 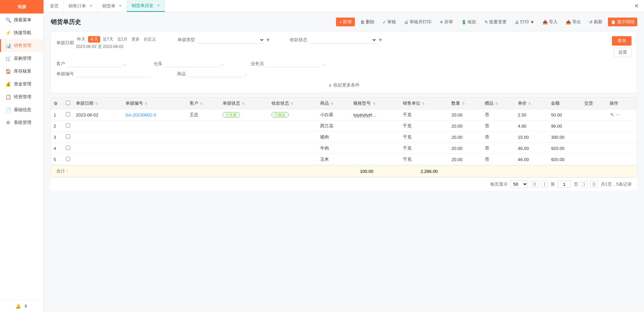 What do you see at coordinates (324, 64) in the screenshot?
I see `salesperson-dots: ...` at bounding box center [324, 64].